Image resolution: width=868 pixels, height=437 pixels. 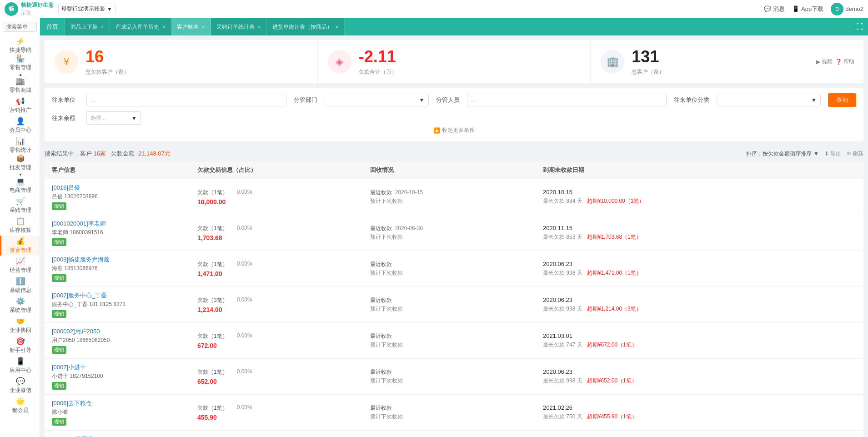 What do you see at coordinates (125, 170) in the screenshot?
I see `col-header-customer: 客户信息` at bounding box center [125, 170].